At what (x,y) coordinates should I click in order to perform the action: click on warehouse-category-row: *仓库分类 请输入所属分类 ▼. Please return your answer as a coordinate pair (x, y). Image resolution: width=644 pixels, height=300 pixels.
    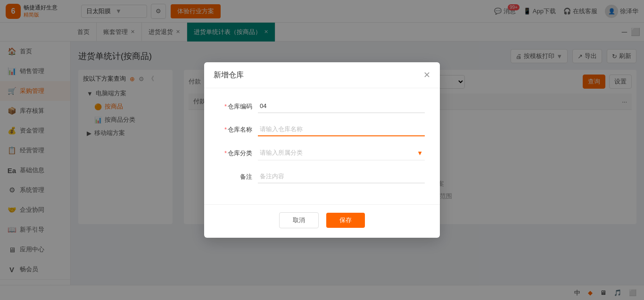
    Looking at the image, I should click on (322, 153).